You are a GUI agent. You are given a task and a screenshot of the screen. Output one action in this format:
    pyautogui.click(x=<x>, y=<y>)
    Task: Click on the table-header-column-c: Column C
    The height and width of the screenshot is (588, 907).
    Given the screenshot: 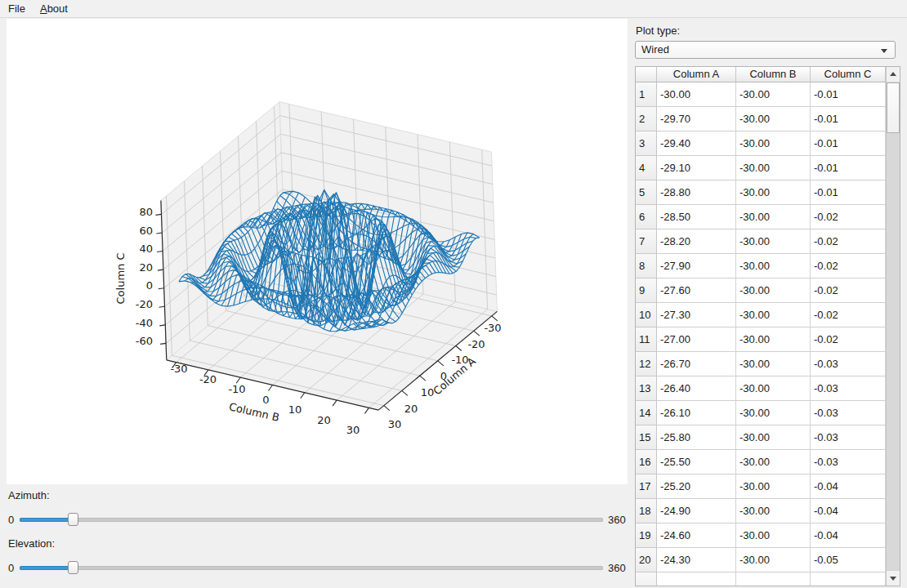 What is the action you would take?
    pyautogui.click(x=848, y=74)
    